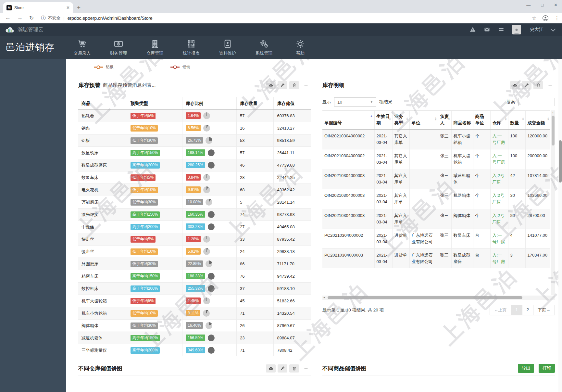 The height and width of the screenshot is (392, 562). Describe the element at coordinates (82, 47) in the screenshot. I see `nav-item-trade-entry: 交易录入` at that location.